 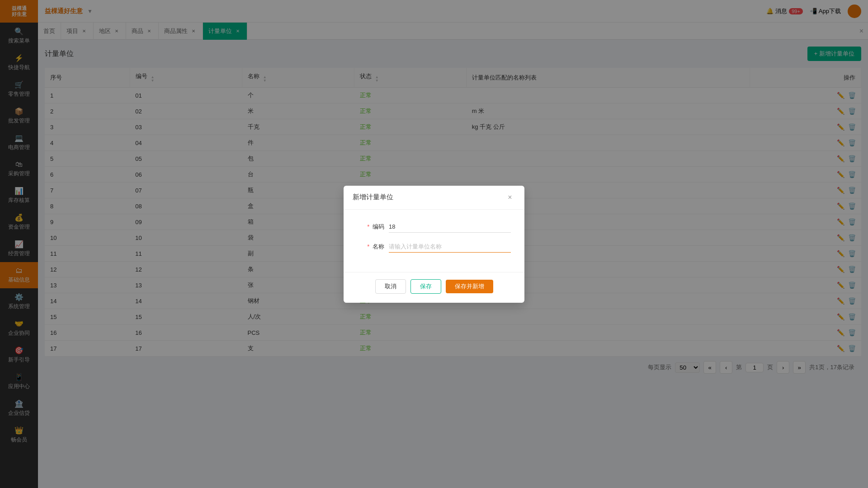 I want to click on save-and-new-button: 保存并新增, so click(x=469, y=286).